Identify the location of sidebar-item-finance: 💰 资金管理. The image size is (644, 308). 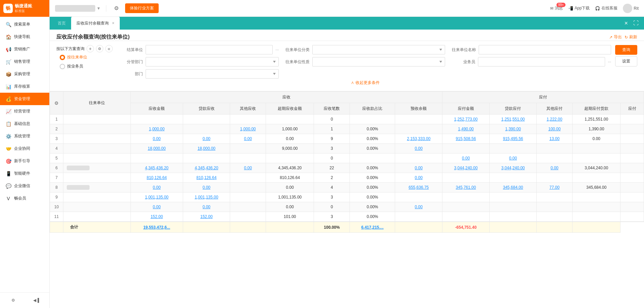
(25, 99).